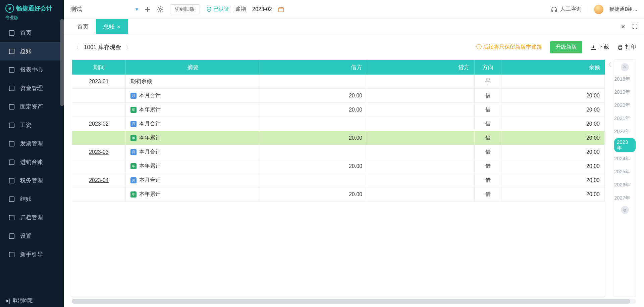  What do you see at coordinates (625, 178) in the screenshot?
I see `year-strip: 2018年2019年2020年2021年2022年2023年2024年2025年…` at bounding box center [625, 178].